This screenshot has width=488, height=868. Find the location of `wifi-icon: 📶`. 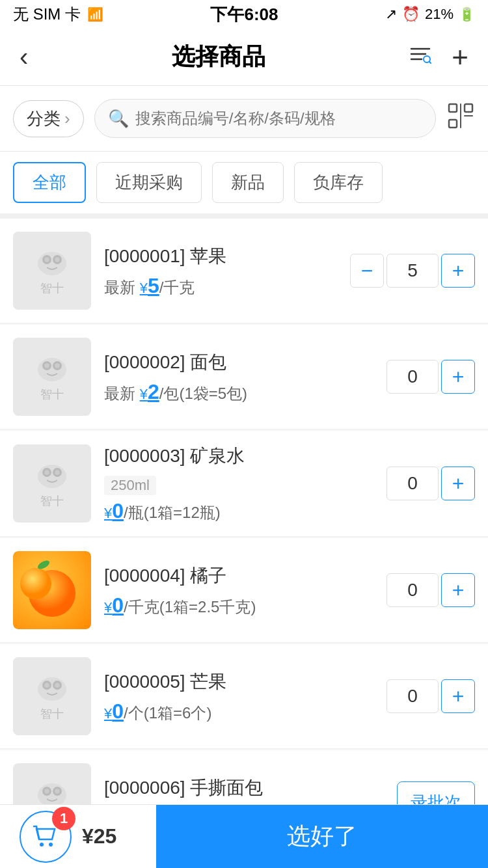

wifi-icon: 📶 is located at coordinates (95, 14).